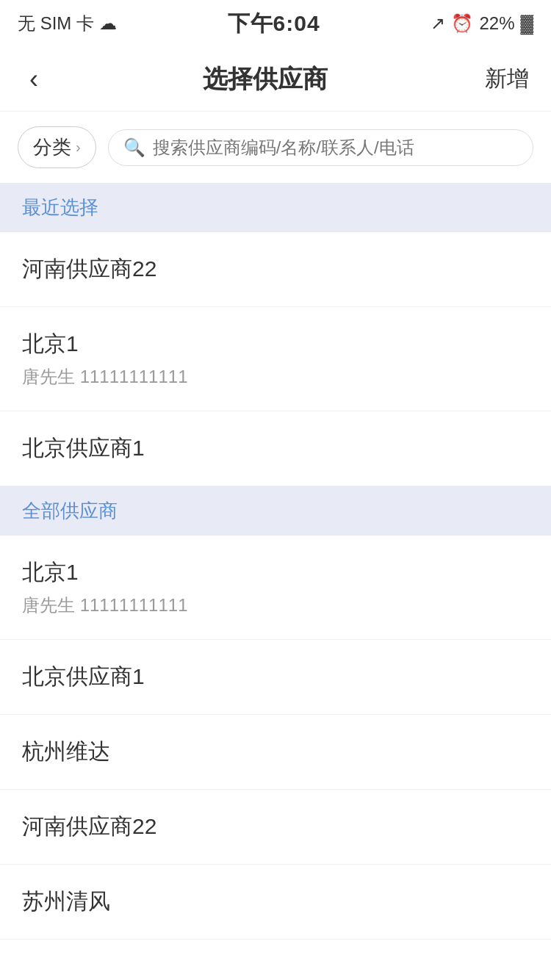  What do you see at coordinates (507, 79) in the screenshot?
I see `add-button: 新增` at bounding box center [507, 79].